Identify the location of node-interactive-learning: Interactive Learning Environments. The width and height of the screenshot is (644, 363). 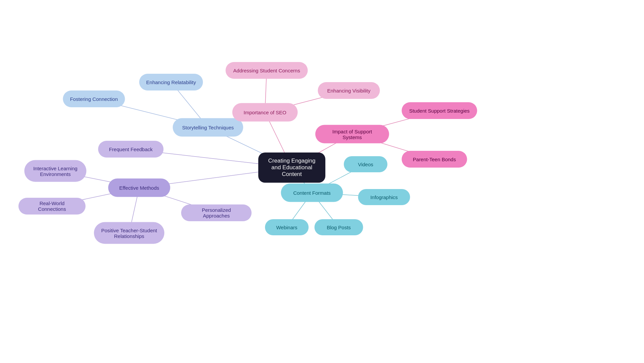
(56, 171).